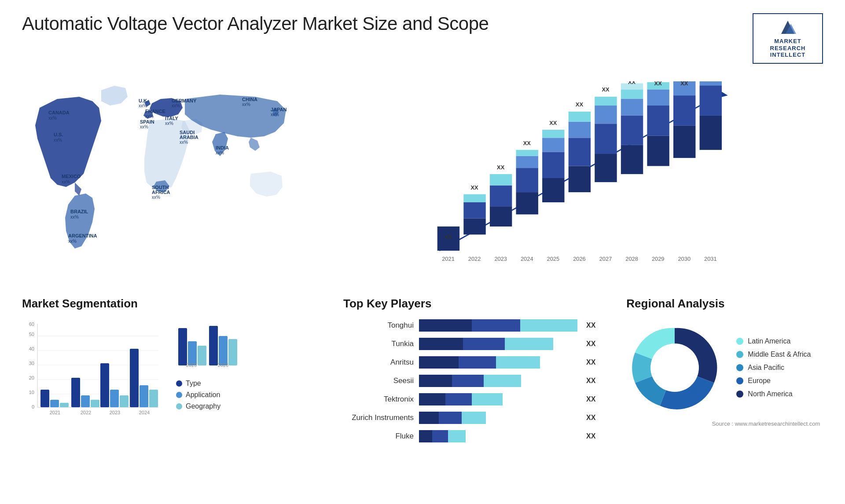 The image size is (845, 504). I want to click on logo-icon, so click(788, 27).